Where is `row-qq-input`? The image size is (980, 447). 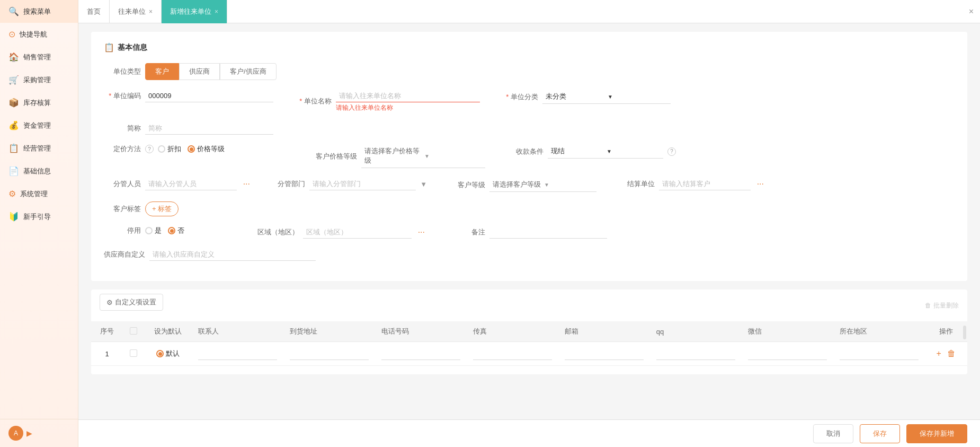 row-qq-input is located at coordinates (696, 354).